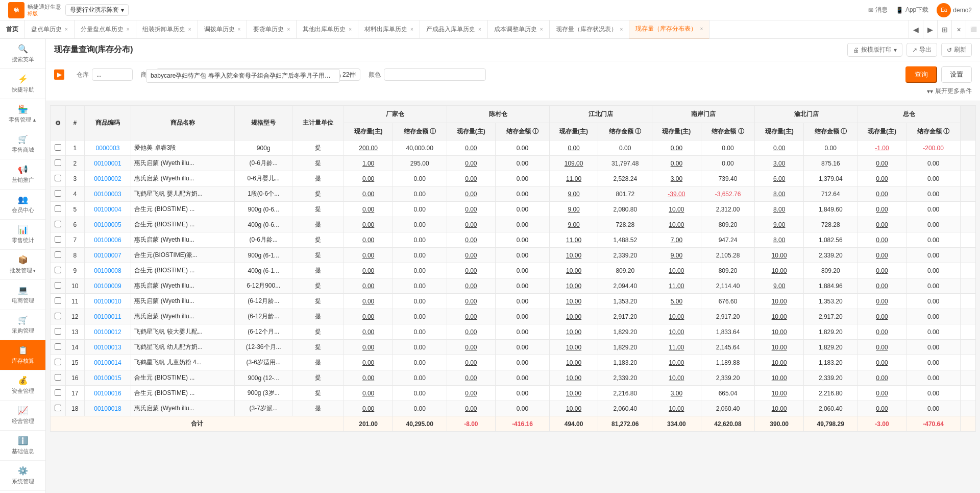 This screenshot has width=980, height=493. Describe the element at coordinates (22, 144) in the screenshot. I see `sidebar-item-retail-mall: 🛒 零售商城` at that location.